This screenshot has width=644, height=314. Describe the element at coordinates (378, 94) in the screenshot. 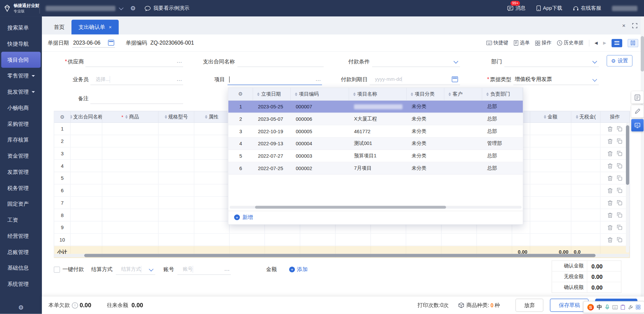

I see `popup-col-name: 项目名称` at that location.